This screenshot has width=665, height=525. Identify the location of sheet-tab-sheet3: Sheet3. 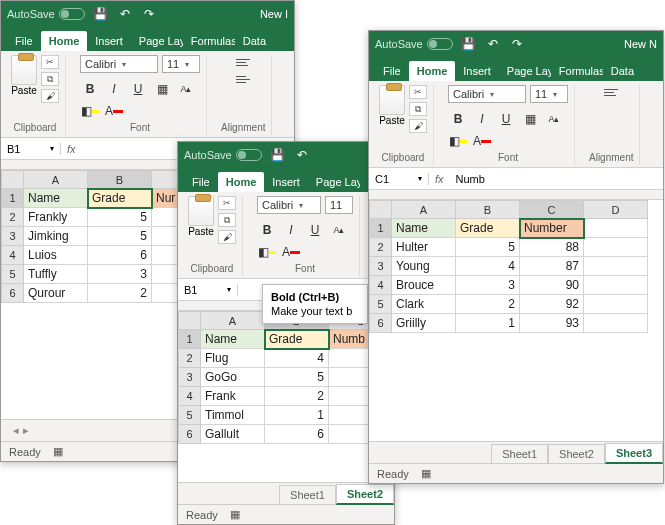
(634, 454).